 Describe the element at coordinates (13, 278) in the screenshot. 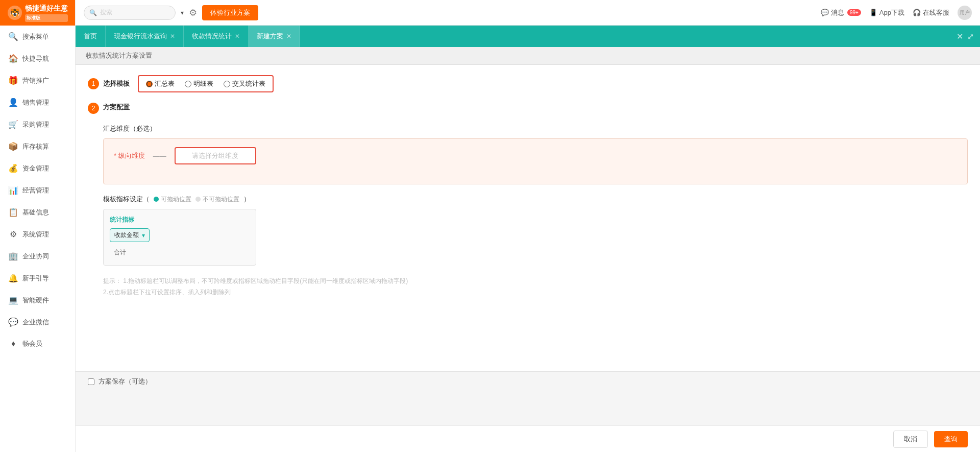

I see `guide-icon: 🔔` at that location.